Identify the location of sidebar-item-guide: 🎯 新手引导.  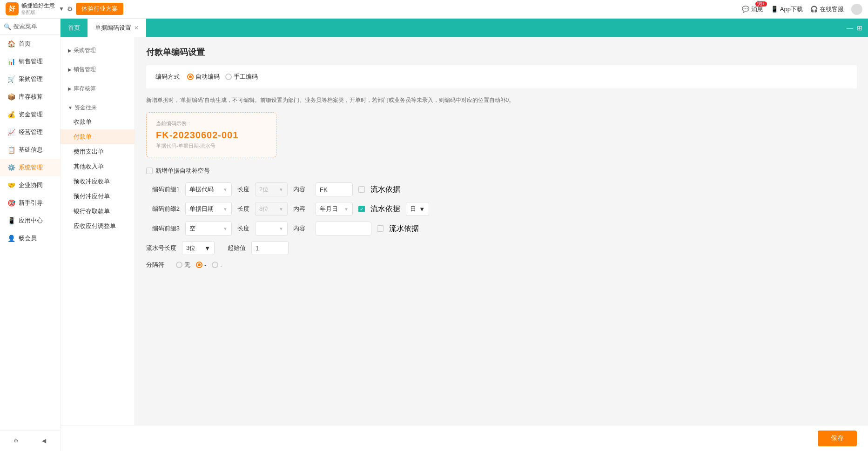
(30, 203).